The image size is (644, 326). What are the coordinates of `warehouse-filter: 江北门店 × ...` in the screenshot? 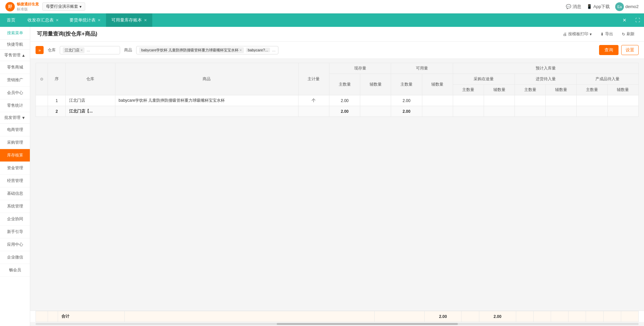 It's located at (90, 50).